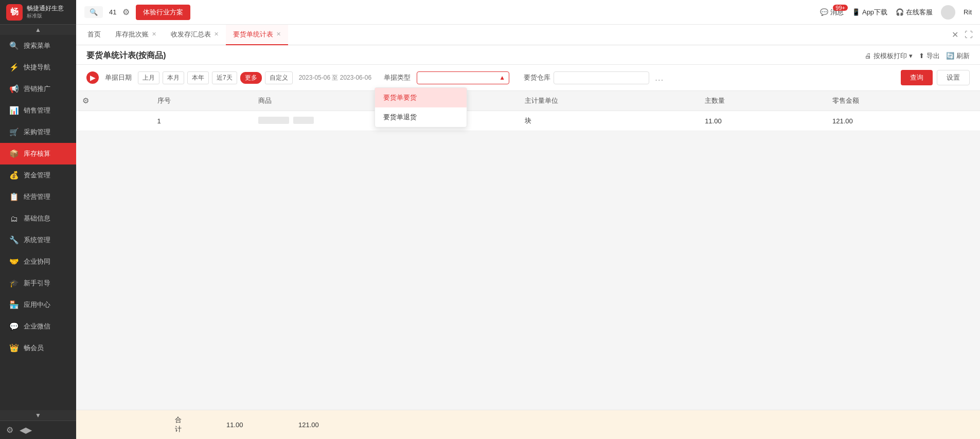 This screenshot has height=439, width=980. Describe the element at coordinates (463, 78) in the screenshot. I see `type-select-wrap: 要货单要货 要货单退货 ▲` at that location.